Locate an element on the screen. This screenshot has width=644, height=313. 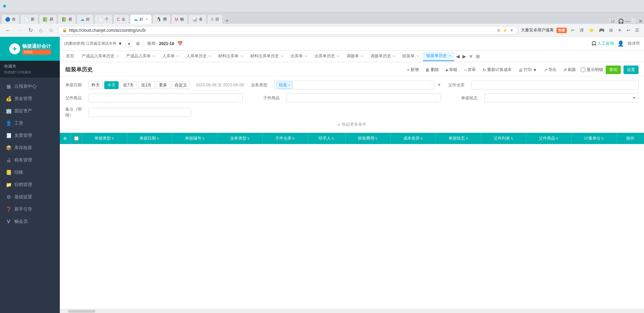
sidebar-item-invoice: 🧾 发票管理 is located at coordinates (30, 136).